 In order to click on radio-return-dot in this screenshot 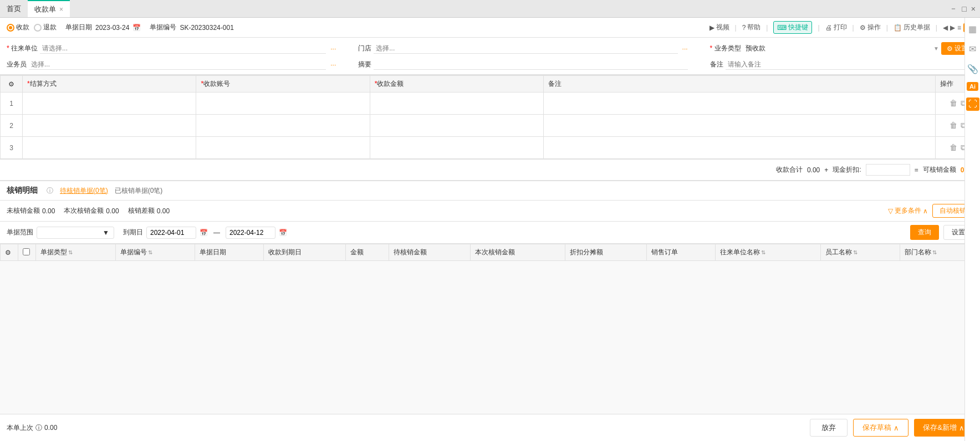, I will do `click(38, 28)`.